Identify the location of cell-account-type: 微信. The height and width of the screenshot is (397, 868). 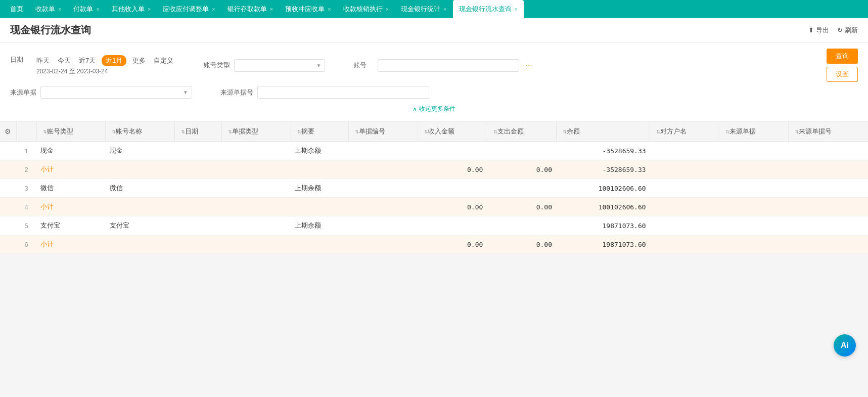
(71, 188).